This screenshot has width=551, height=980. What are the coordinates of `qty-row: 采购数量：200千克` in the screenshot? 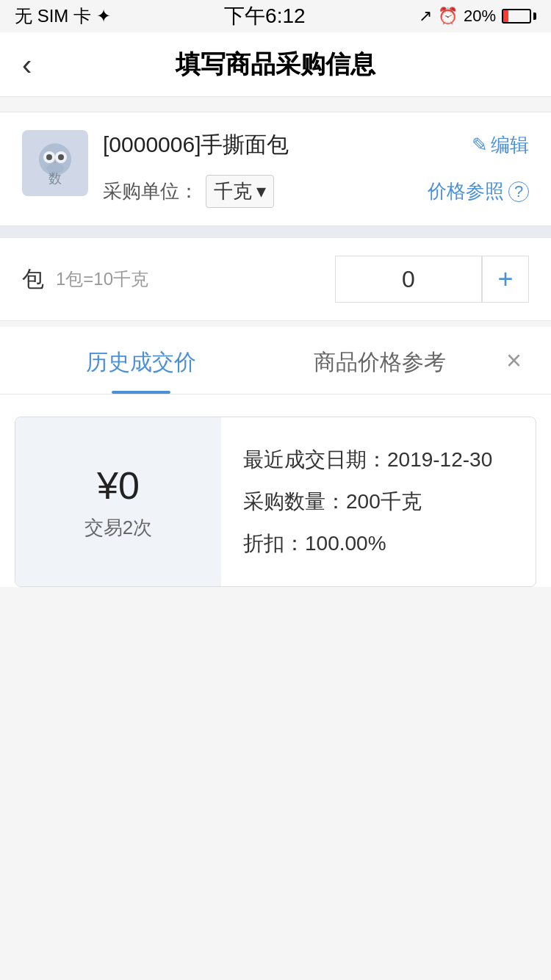 It's located at (378, 502).